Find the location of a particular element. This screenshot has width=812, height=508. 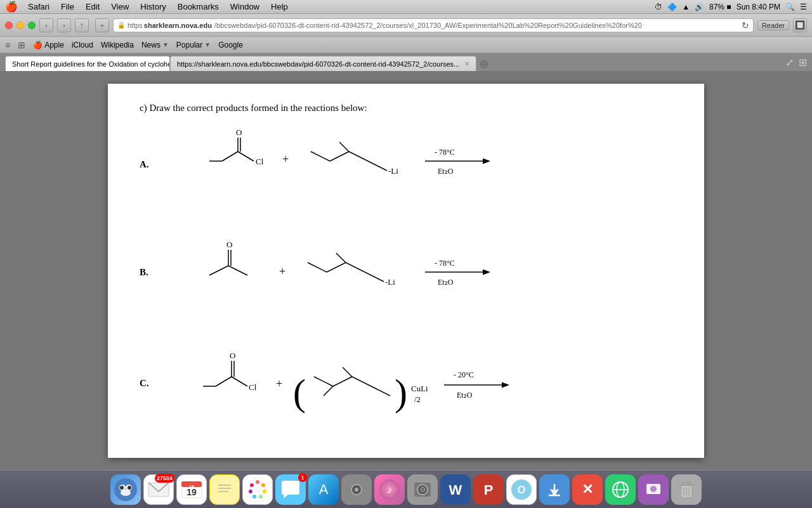

svg-text: Et₂O is located at coordinates (445, 282).